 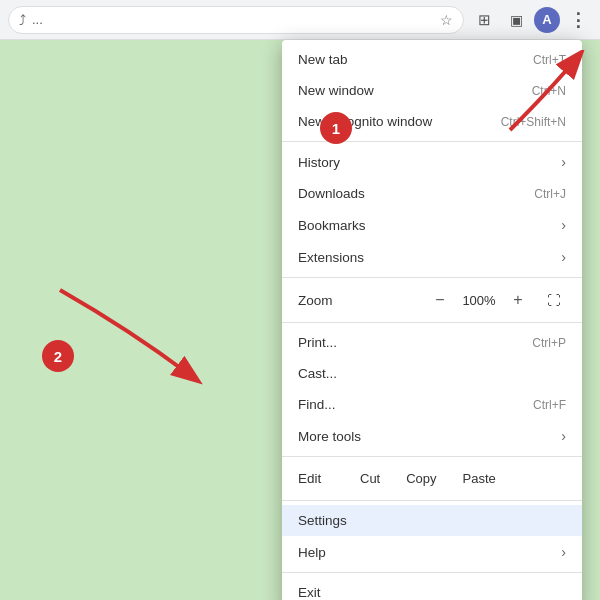 What do you see at coordinates (322, 520) in the screenshot?
I see `menu-item-settings-label: Settings` at bounding box center [322, 520].